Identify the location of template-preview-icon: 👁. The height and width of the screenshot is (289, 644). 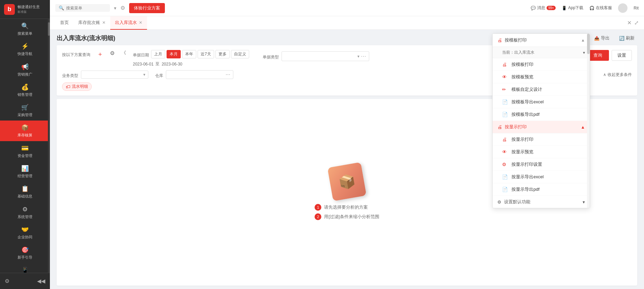
(505, 77).